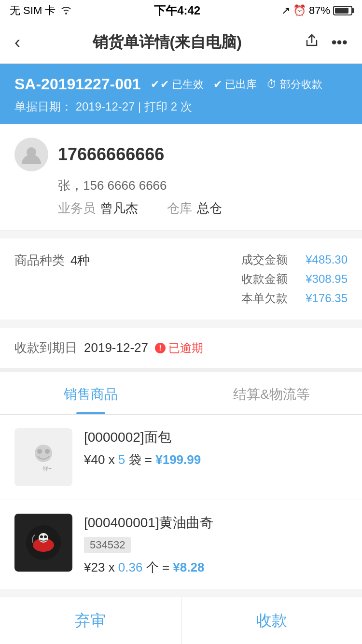 The width and height of the screenshot is (362, 644). Describe the element at coordinates (265, 298) in the screenshot. I see `debt-label: 本单欠款` at that location.